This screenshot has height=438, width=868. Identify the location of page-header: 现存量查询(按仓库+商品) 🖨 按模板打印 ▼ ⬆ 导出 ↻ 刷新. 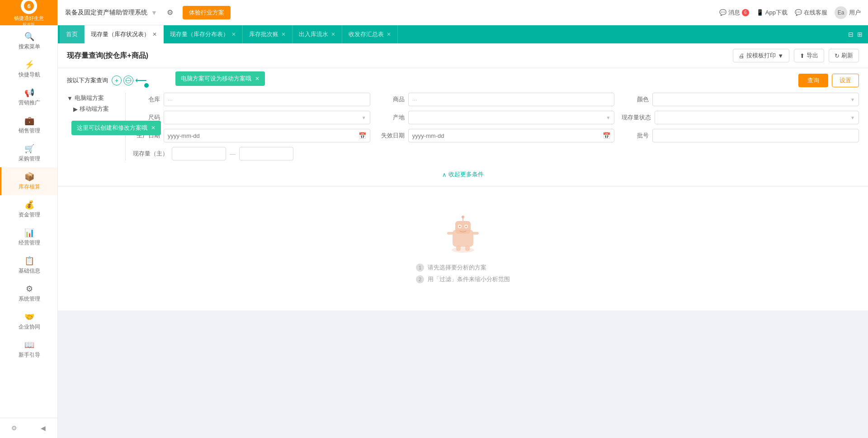
(463, 56).